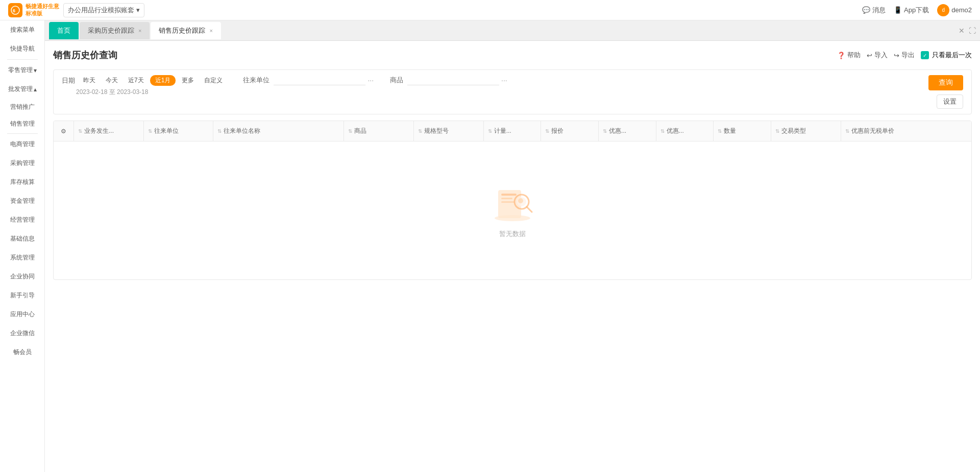  Describe the element at coordinates (136, 81) in the screenshot. I see `date-btn-7days: 近7天` at that location.